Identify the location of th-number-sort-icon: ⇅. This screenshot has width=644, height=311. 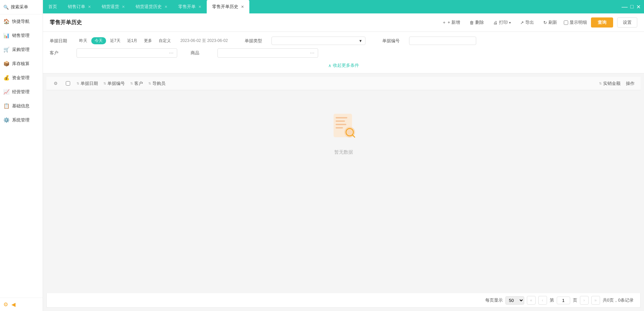
(105, 83).